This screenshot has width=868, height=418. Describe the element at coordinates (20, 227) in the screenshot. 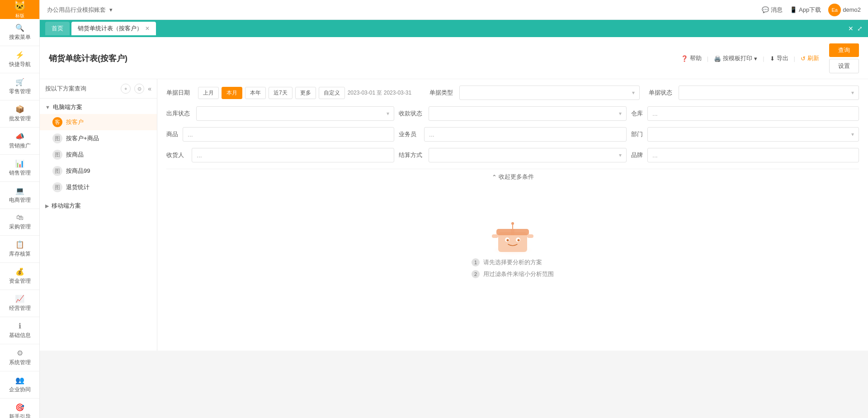

I see `sidebar-item-label-7: 采购管理` at that location.